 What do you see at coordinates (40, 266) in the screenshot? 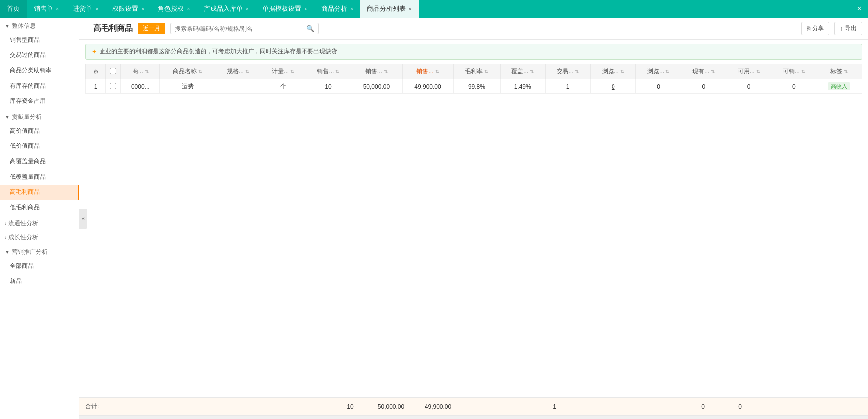
I see `sidebar-item-all-goods: 全部商品` at bounding box center [40, 266].